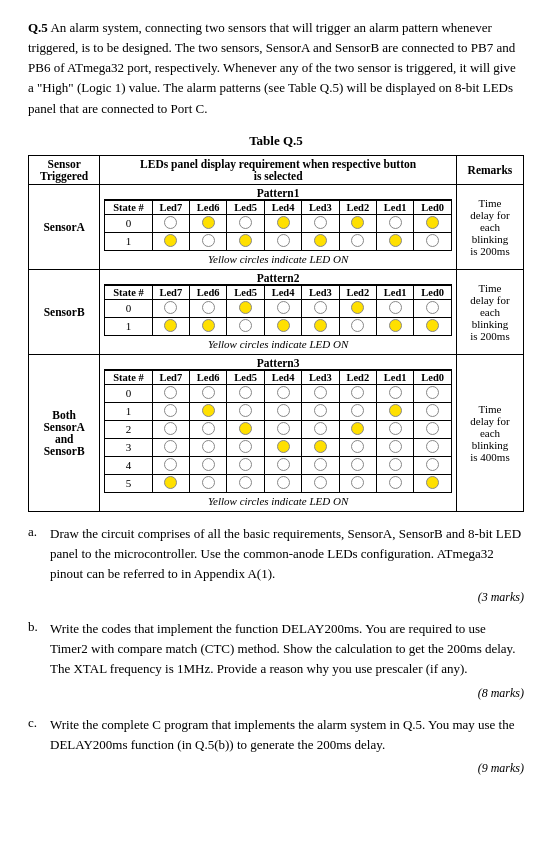 Image resolution: width=552 pixels, height=841 pixels. Describe the element at coordinates (276, 68) in the screenshot. I see `question-block: Q.5 An alarm system, connecting two sens…` at that location.